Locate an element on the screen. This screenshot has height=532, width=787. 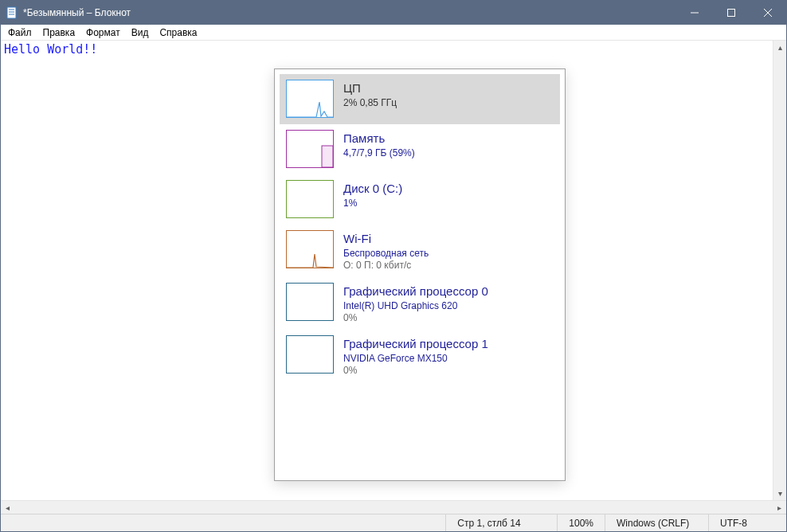
close-icon is located at coordinates (768, 13).